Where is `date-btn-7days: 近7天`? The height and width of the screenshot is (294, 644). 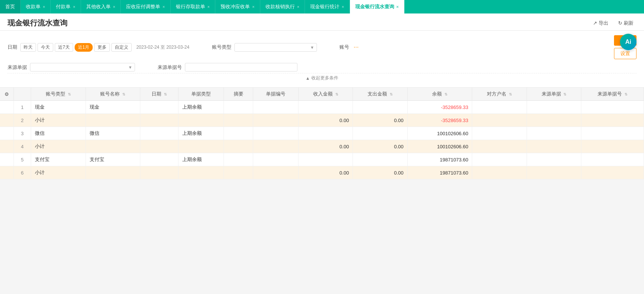 date-btn-7days: 近7天 is located at coordinates (64, 47).